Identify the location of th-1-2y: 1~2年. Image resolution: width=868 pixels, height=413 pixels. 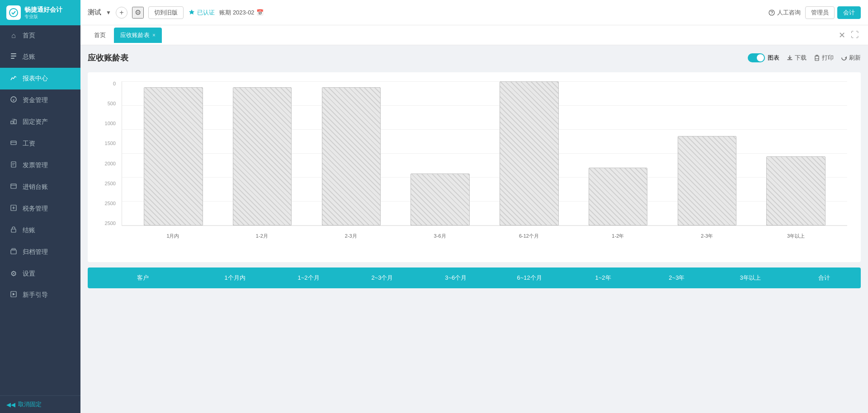
(603, 278).